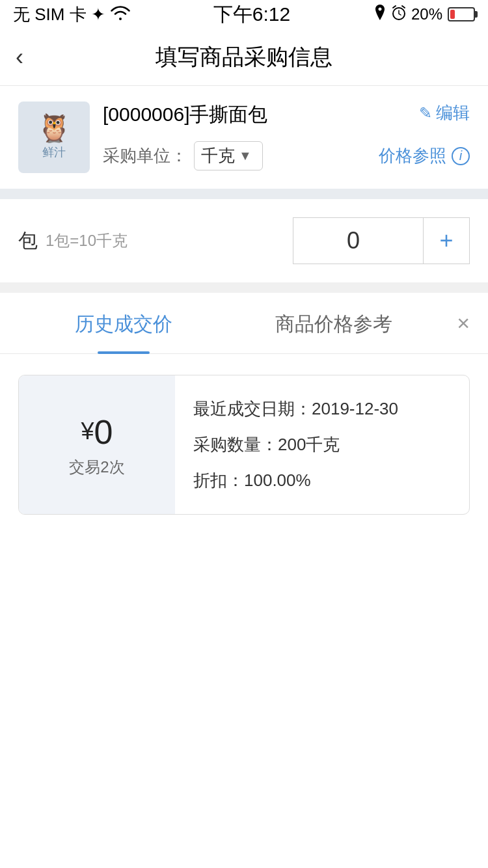 The width and height of the screenshot is (488, 868). Describe the element at coordinates (413, 156) in the screenshot. I see `price-ref-label: 价格参照` at that location.